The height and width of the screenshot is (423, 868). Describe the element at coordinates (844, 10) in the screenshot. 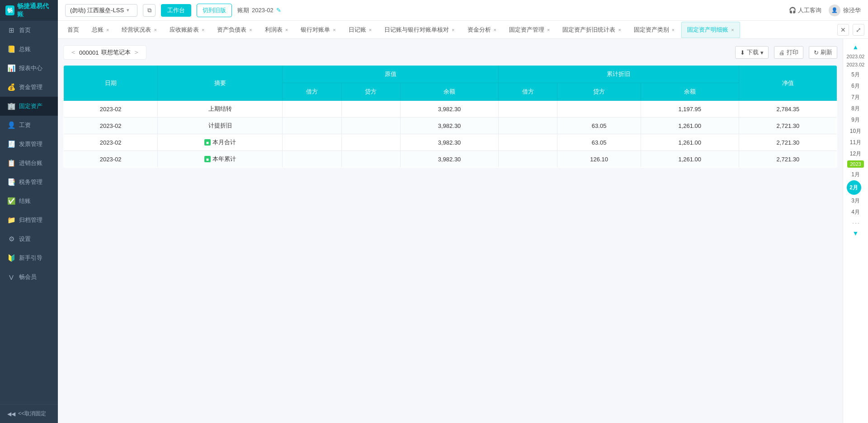

I see `user-info: 👤 徐泾华` at that location.